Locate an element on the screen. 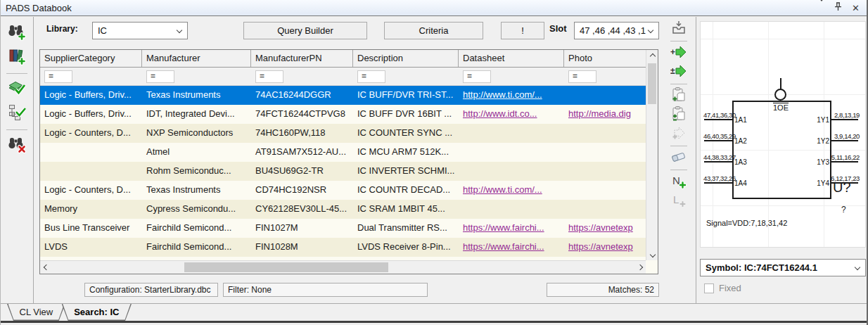  paste-part-plus-minus-button is located at coordinates (679, 115).